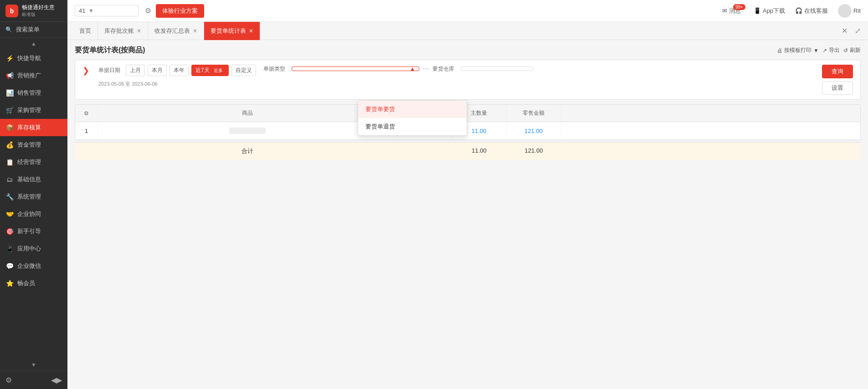 This screenshot has width=868, height=389. Describe the element at coordinates (10, 58) in the screenshot. I see `quick-nav-icon: ⚡` at that location.